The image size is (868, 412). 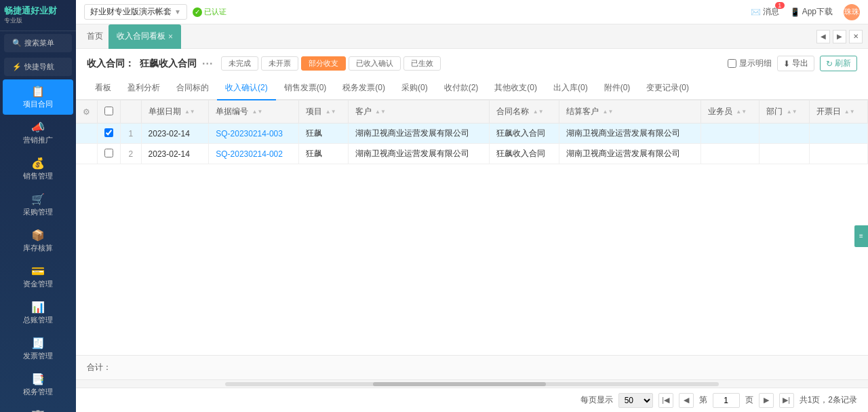 I want to click on page-prev-btn: ◀, so click(x=686, y=400).